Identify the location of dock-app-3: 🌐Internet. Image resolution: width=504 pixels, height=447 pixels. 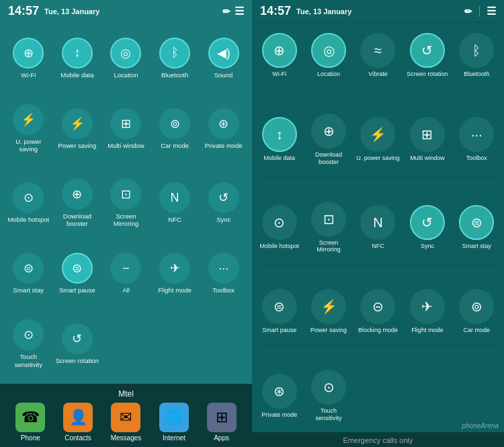
(174, 422).